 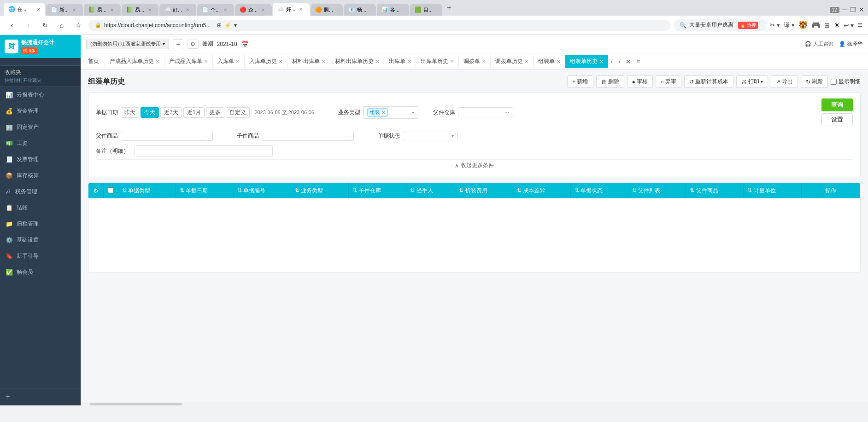 I want to click on tab-assemble: 组装单 ✕, so click(x=549, y=62).